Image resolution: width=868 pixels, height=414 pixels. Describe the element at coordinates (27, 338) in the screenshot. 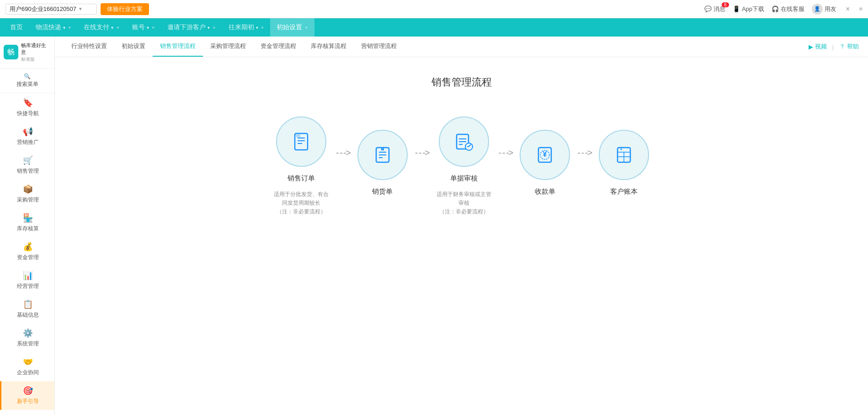

I see `sidebar-item-system: ⚙️ 系统管理` at that location.